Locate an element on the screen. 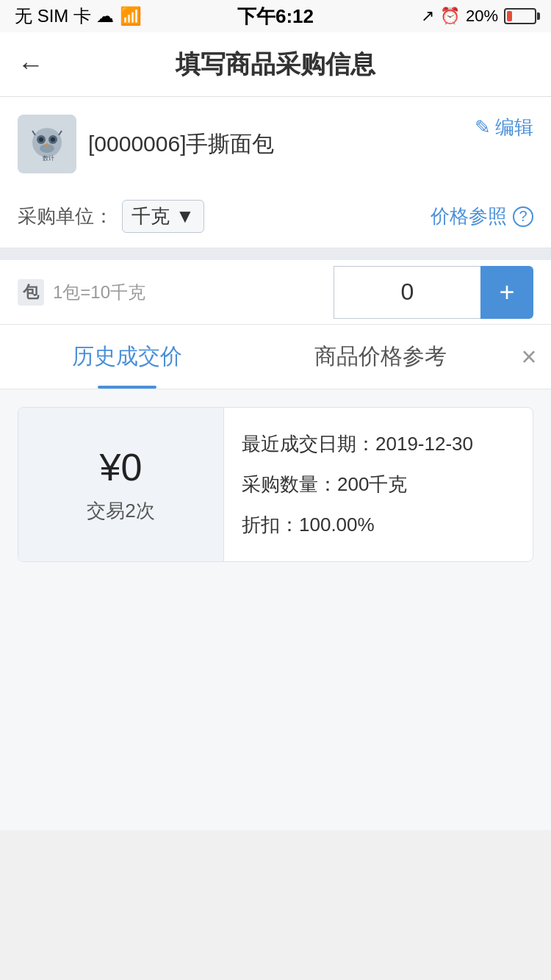 This screenshot has width=551, height=980. history-details-section: 最近成交日期：2019-12-30 采购数量：200千克 折扣：100.00% is located at coordinates (378, 485).